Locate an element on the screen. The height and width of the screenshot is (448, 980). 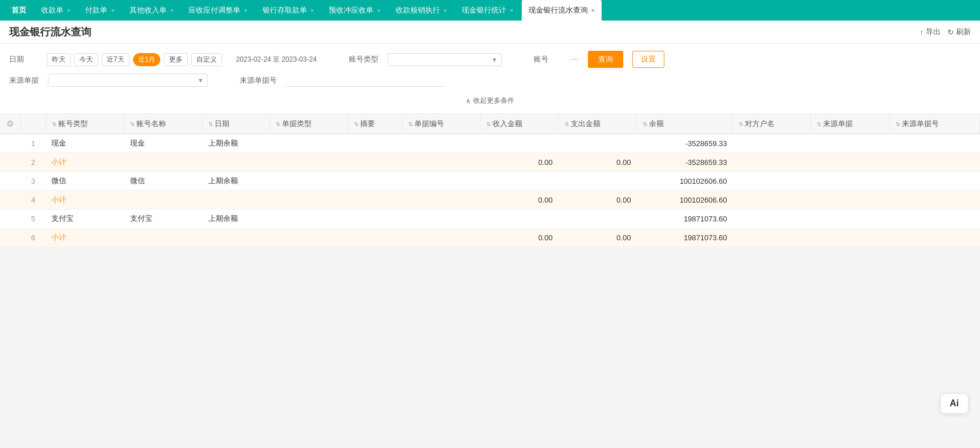
date-label: 日期 is located at coordinates (23, 59).